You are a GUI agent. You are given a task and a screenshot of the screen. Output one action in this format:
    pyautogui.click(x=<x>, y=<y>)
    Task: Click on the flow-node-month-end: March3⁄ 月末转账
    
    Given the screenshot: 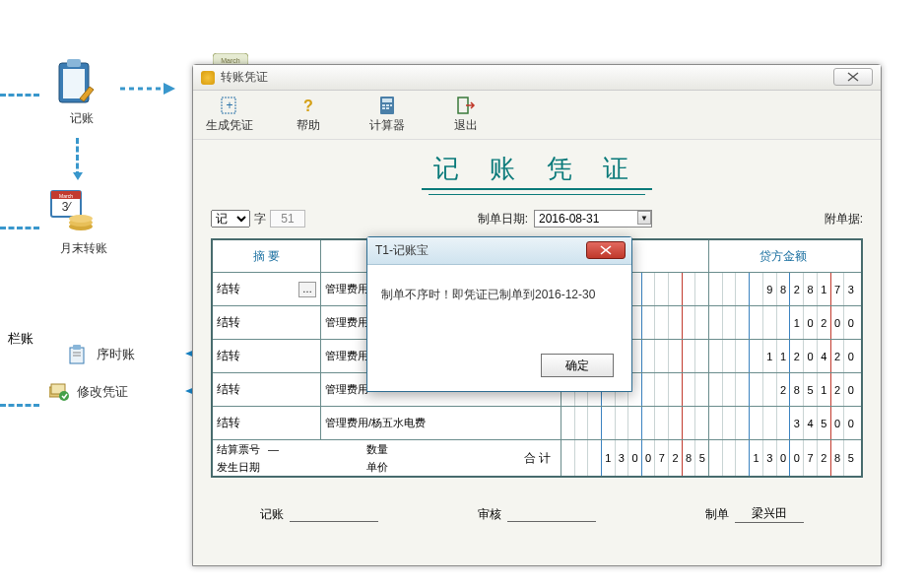 What is the action you would take?
    pyautogui.click(x=84, y=223)
    